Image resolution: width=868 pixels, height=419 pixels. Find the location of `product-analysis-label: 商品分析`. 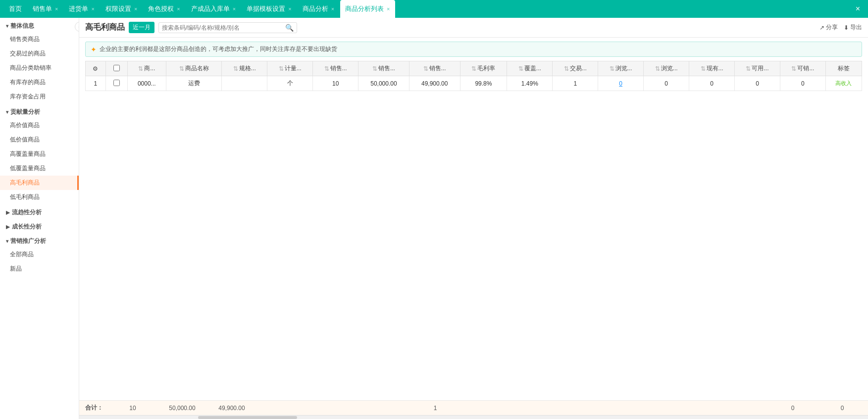

product-analysis-label: 商品分析 is located at coordinates (315, 9).